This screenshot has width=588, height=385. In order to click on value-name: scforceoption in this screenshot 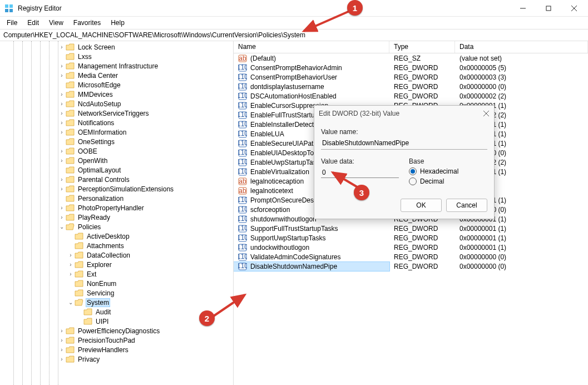, I will do `click(270, 210)`.